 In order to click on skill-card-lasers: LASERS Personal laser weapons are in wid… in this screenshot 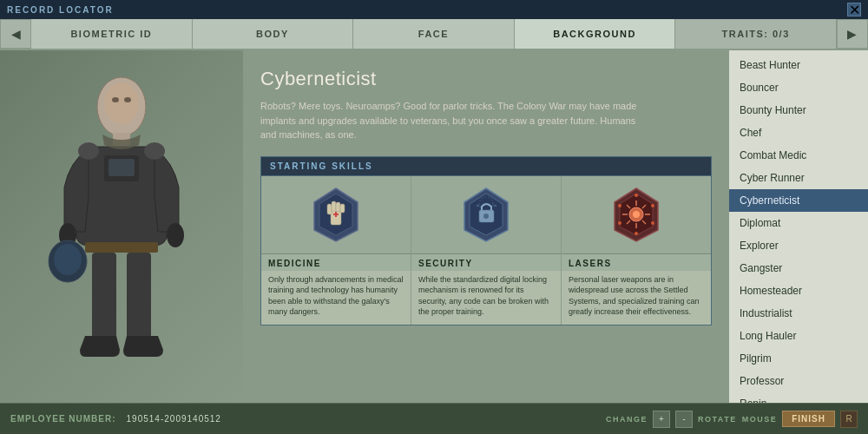, I will do `click(636, 250)`.